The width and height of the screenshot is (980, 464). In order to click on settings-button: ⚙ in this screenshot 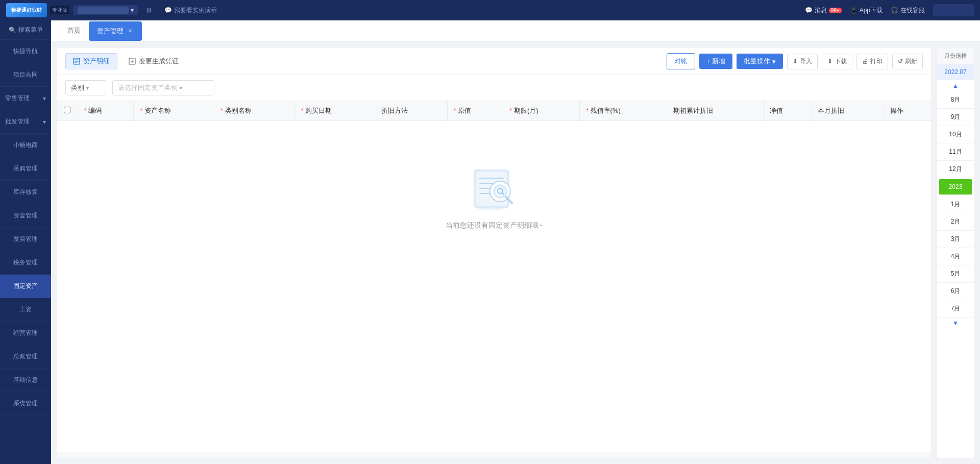, I will do `click(149, 10)`.